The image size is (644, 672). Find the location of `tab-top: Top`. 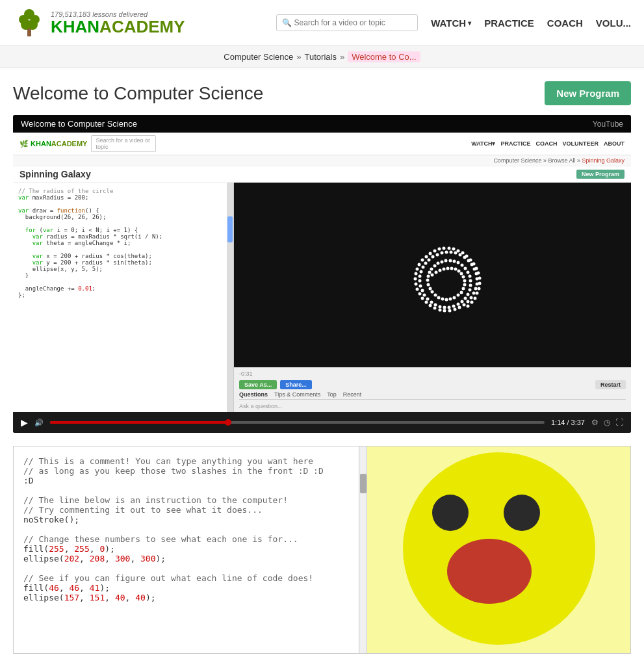

tab-top: Top is located at coordinates (331, 394).